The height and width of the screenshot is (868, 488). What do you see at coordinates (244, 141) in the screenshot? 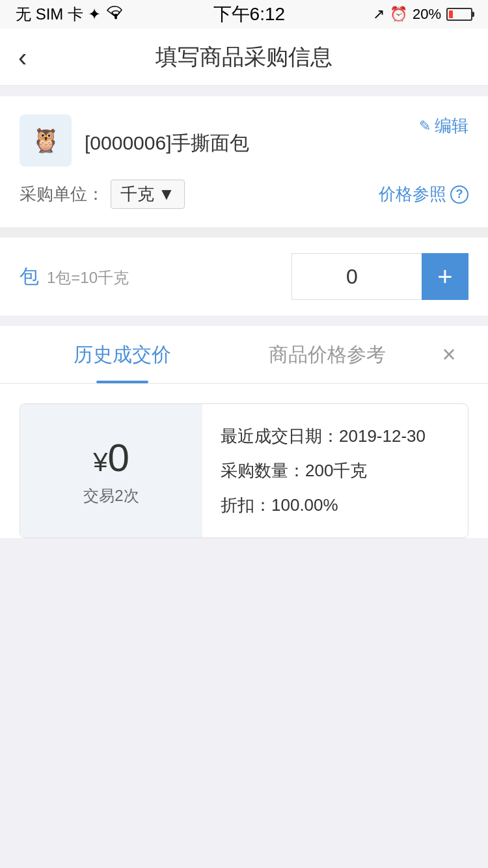
I see `product-header: 🦉 [0000006]手撕面包 ✎ 编辑` at bounding box center [244, 141].